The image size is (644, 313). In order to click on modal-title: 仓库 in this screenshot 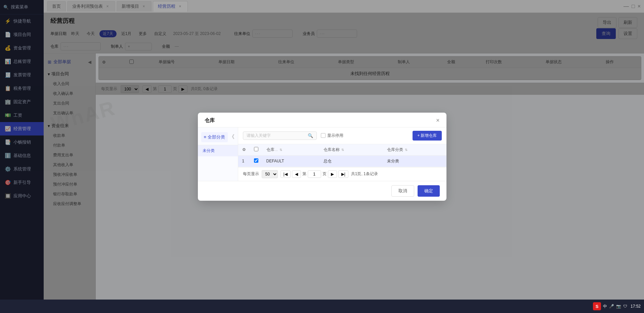, I will do `click(210, 120)`.